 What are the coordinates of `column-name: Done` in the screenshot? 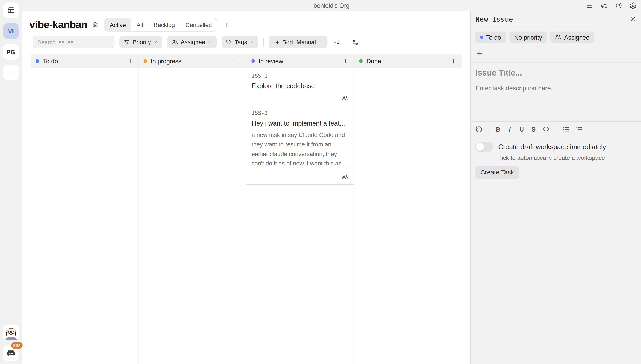 It's located at (374, 61).